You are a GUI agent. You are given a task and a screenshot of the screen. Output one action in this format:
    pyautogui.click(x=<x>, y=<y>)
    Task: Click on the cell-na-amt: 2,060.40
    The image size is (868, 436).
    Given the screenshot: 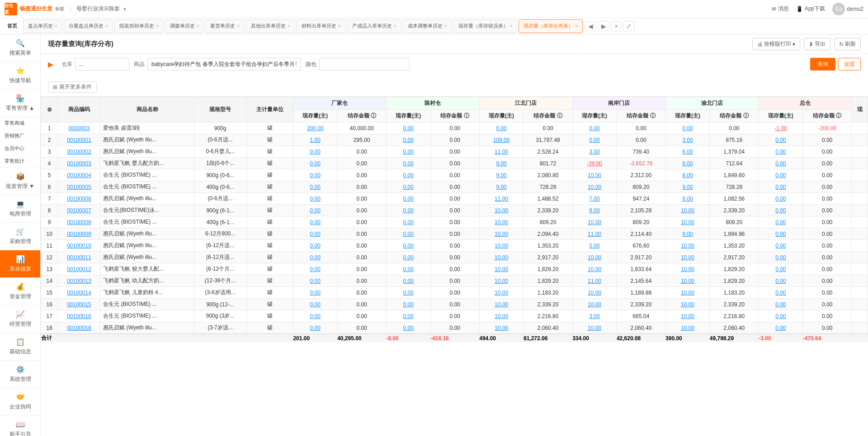 What is the action you would take?
    pyautogui.click(x=641, y=328)
    